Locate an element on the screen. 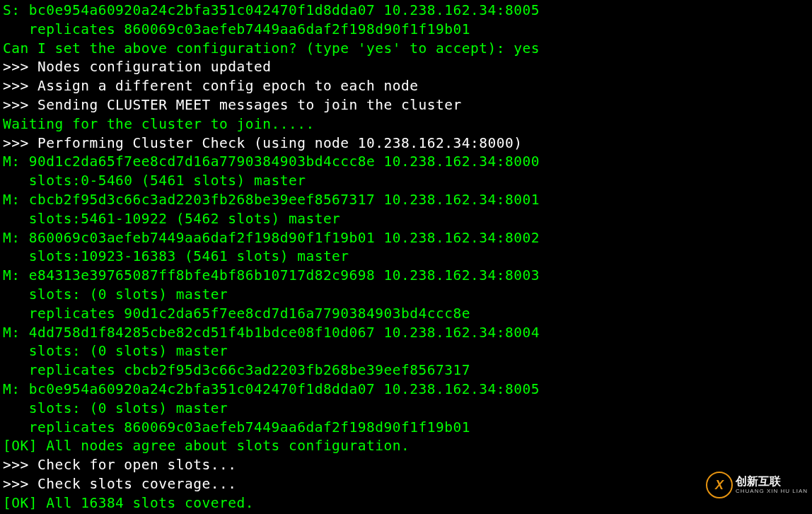  terminal-segment: >>> Check for open slots... is located at coordinates (120, 465).